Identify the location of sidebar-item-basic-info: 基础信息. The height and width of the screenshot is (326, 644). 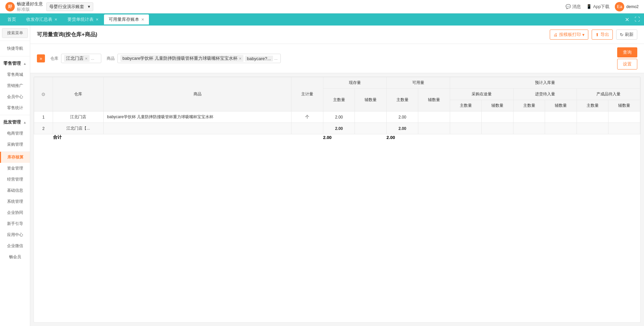
(15, 191).